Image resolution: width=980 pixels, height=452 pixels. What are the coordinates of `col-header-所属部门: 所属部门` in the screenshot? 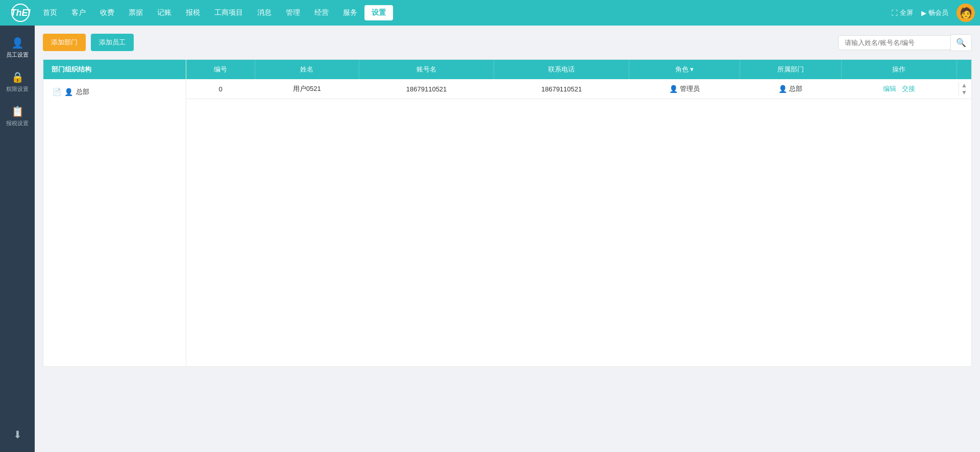 It's located at (790, 69).